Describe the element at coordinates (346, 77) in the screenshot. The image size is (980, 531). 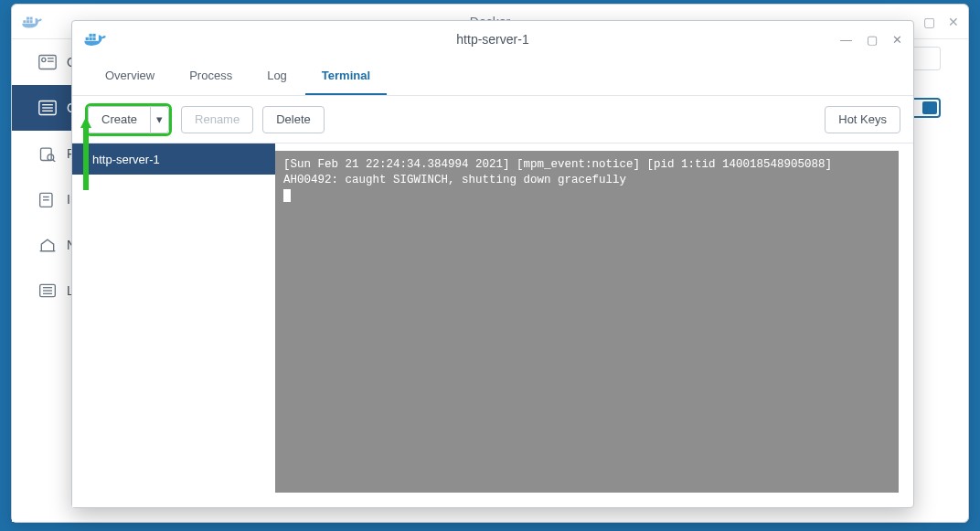
I see `tab-terminal: Terminal` at that location.